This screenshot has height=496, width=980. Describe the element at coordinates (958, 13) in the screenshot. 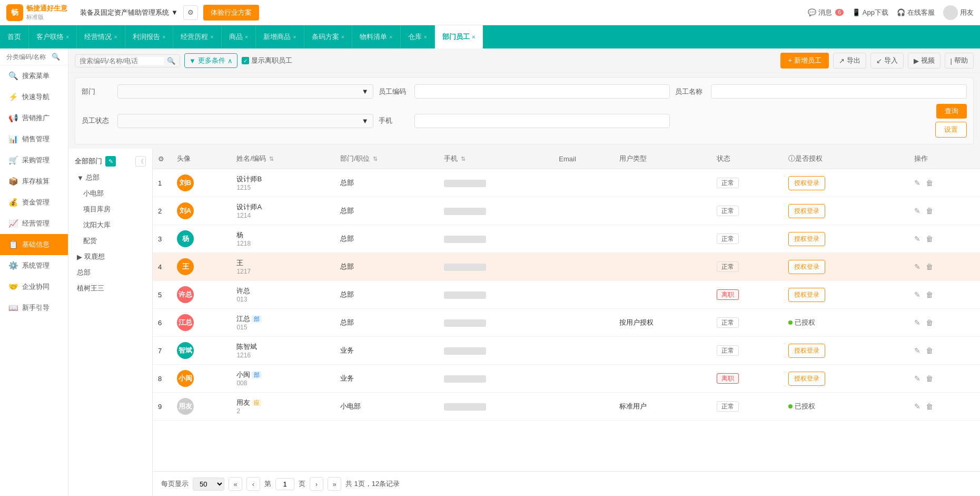

I see `user-area: 用友` at that location.